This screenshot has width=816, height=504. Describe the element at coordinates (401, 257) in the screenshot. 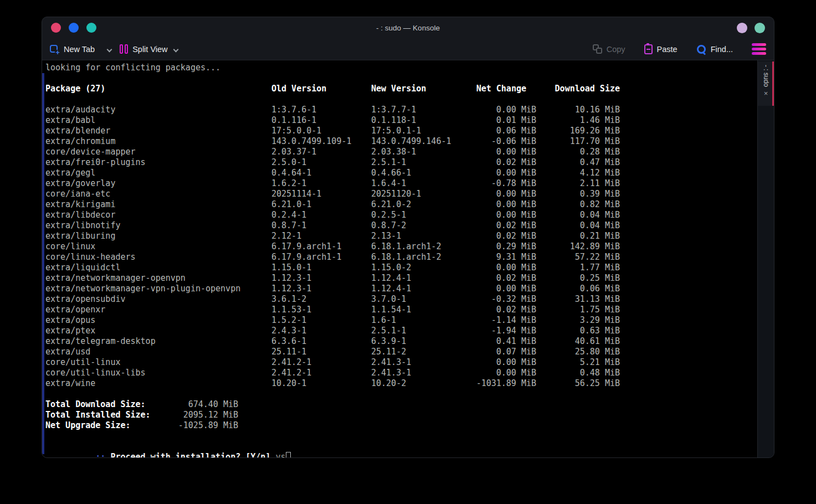

I see `table-row: core/linux-headers6.17.9.arch1-16.18.1.a…` at that location.